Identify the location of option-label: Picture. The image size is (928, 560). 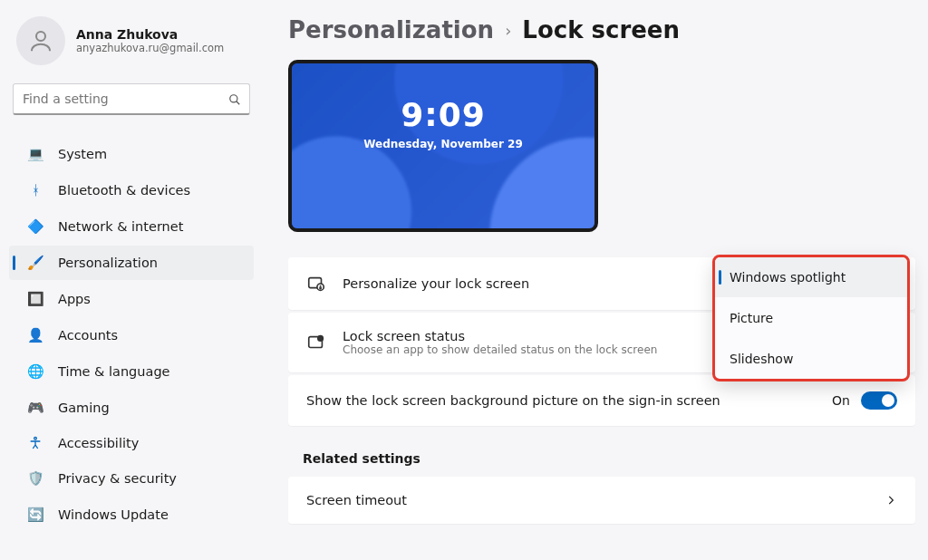
(751, 318).